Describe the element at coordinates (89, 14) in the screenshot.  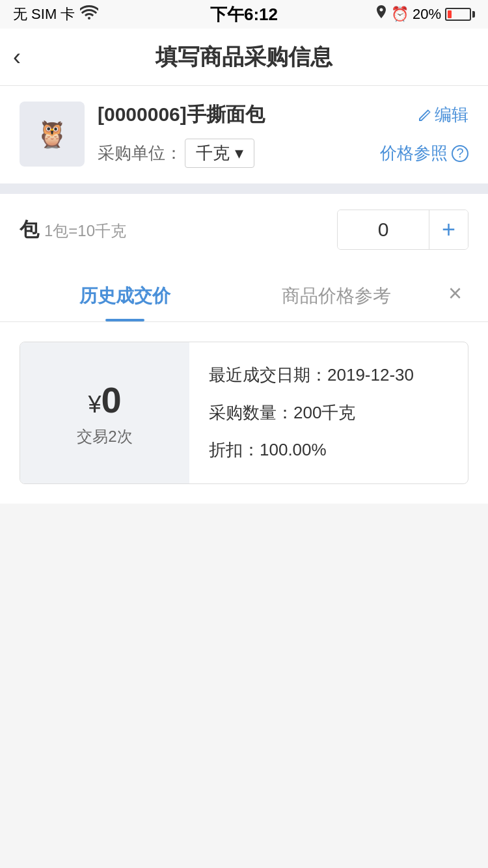
I see `wifi-icon` at that location.